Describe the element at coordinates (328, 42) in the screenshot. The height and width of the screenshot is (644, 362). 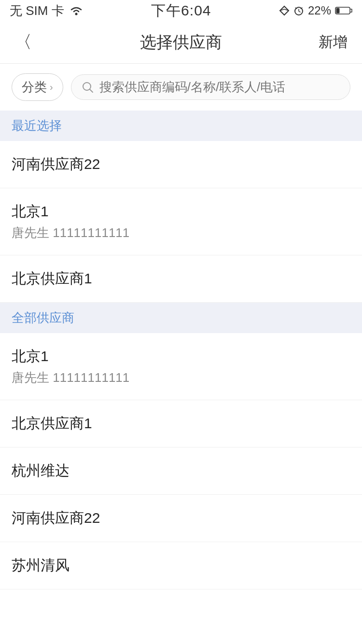
I see `add-button: 新增` at that location.